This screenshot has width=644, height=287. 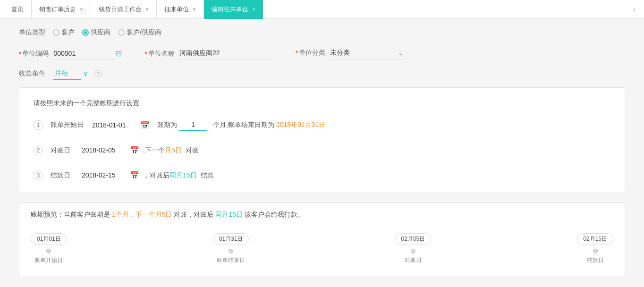 What do you see at coordinates (414, 239) in the screenshot?
I see `timeline-badge-3: 02月05日` at bounding box center [414, 239].